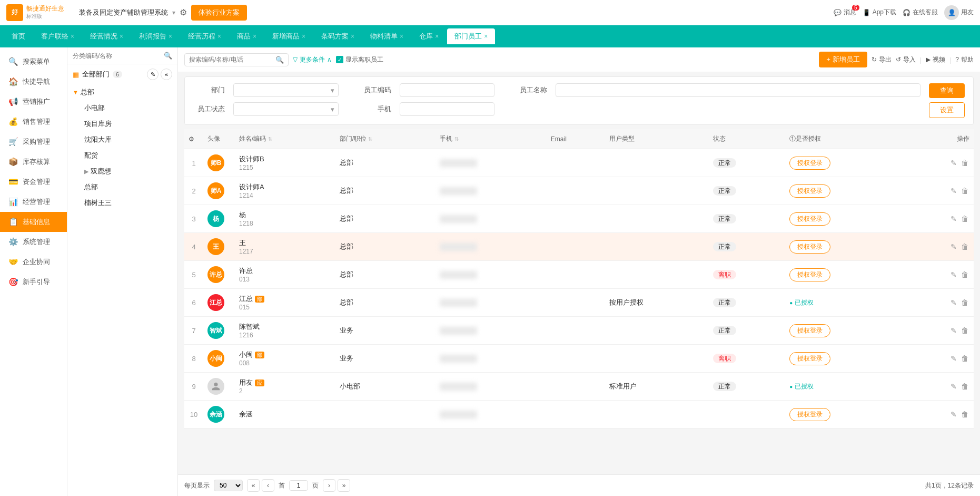 The image size is (980, 496). I want to click on dept-edit-btn: ✎, so click(153, 74).